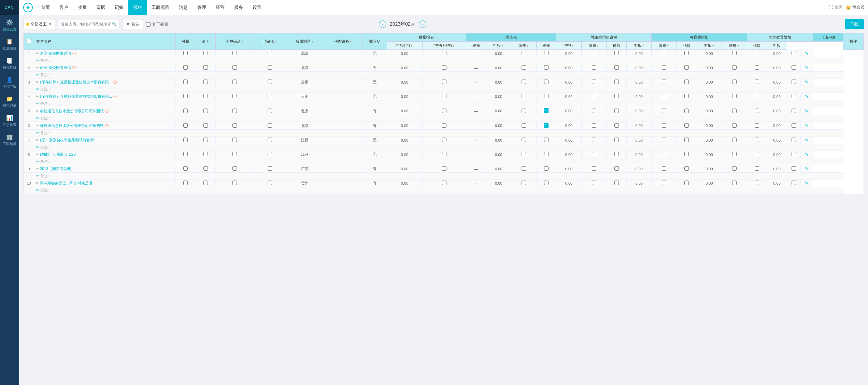 This screenshot has height=385, width=868. I want to click on fullscreen-btn: ⛶ 全屏, so click(836, 8).